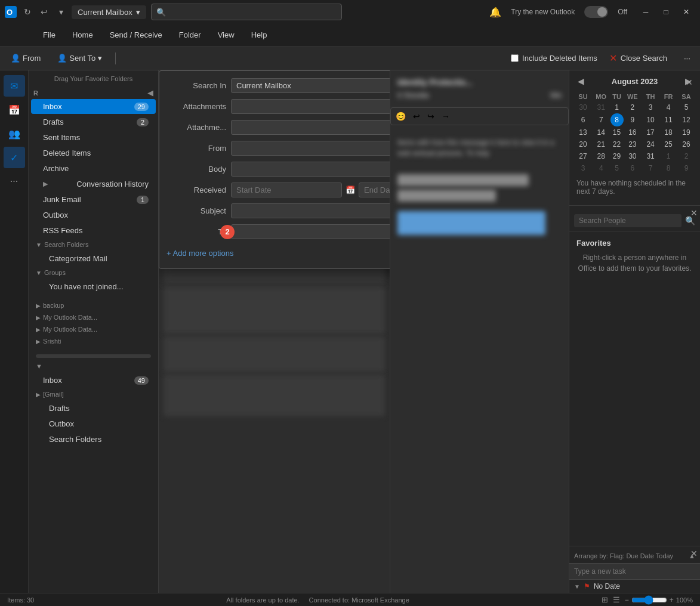  I want to click on start-date-input, so click(286, 190).